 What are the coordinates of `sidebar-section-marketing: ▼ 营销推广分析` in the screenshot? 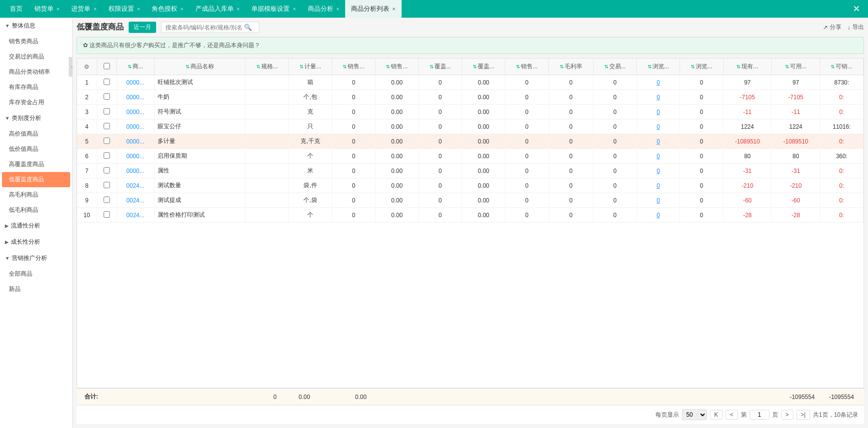 It's located at (36, 258).